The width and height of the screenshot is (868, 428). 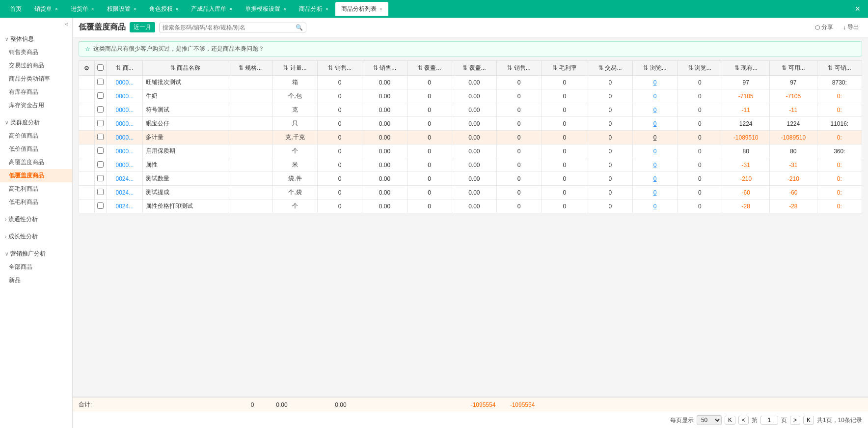 What do you see at coordinates (824, 28) in the screenshot?
I see `share-button: ⬡ 分享` at bounding box center [824, 28].